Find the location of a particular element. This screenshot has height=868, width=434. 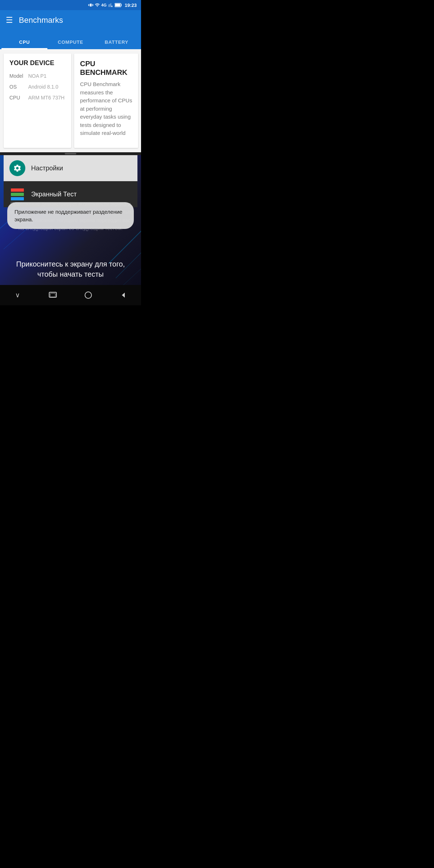

tab-compute: COMPUTE is located at coordinates (70, 42).